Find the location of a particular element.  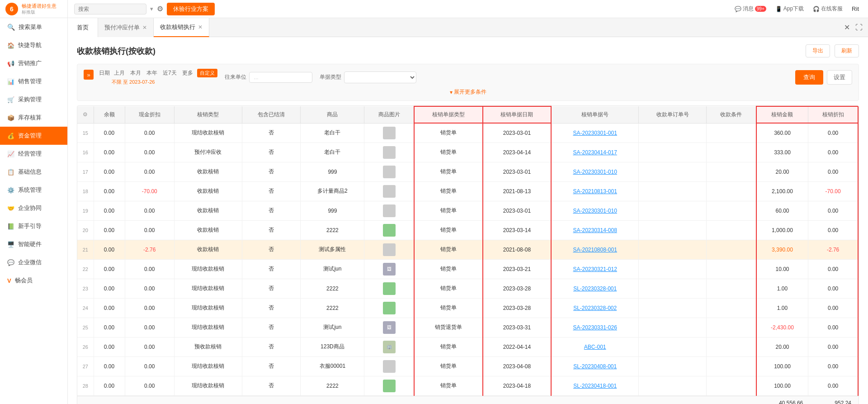

row-dan-no: SL-20230328-002 is located at coordinates (595, 308).